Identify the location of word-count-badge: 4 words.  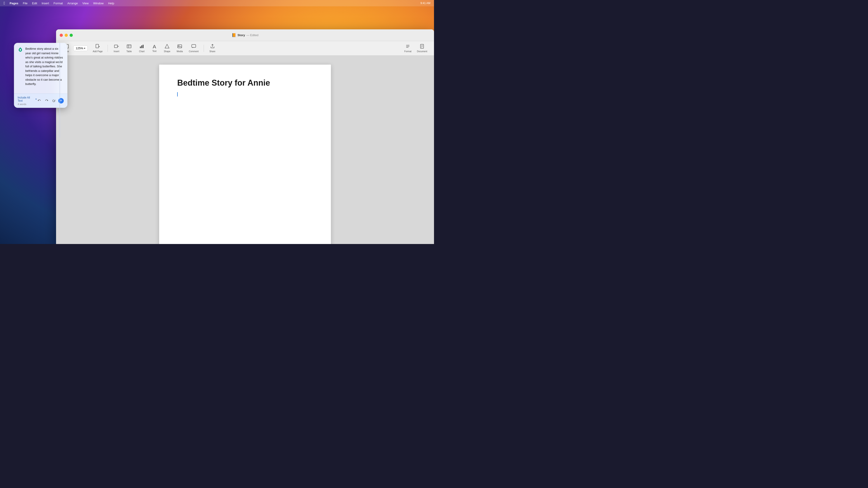
(27, 104).